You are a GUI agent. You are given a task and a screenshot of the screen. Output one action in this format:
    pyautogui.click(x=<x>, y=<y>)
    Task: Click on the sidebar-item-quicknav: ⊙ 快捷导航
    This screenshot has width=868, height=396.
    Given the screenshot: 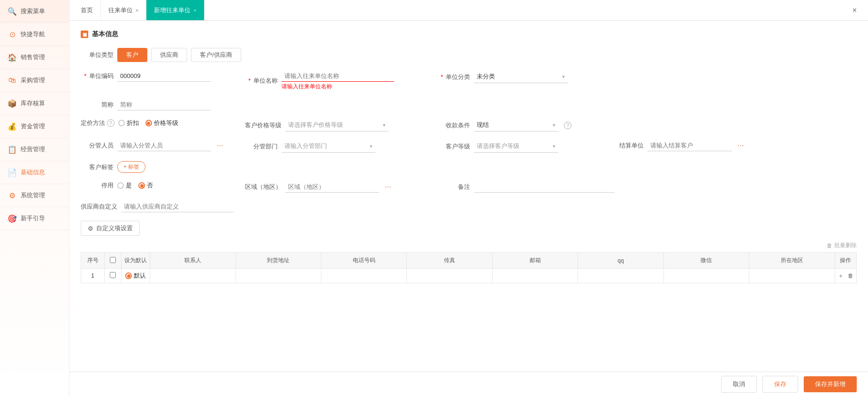 What is the action you would take?
    pyautogui.click(x=35, y=35)
    